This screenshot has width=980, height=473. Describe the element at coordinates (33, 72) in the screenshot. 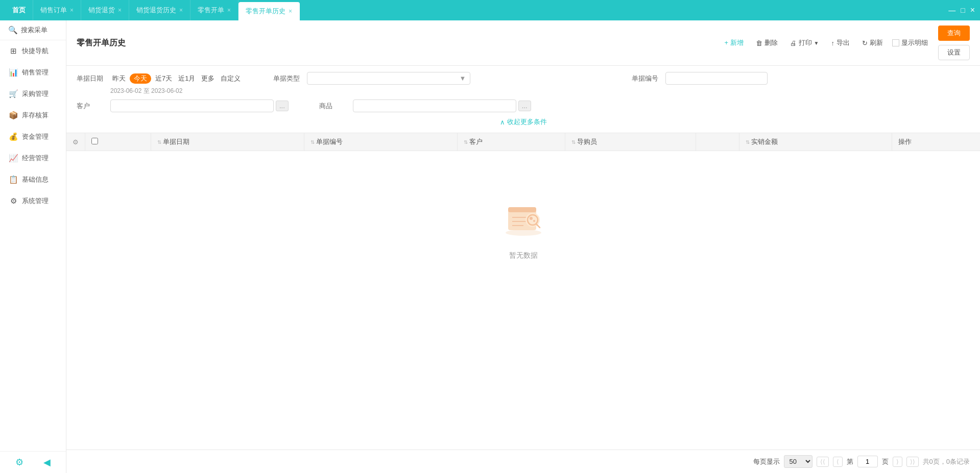

I see `sidebar-item-sales-mgmt: 📊 销售管理` at that location.